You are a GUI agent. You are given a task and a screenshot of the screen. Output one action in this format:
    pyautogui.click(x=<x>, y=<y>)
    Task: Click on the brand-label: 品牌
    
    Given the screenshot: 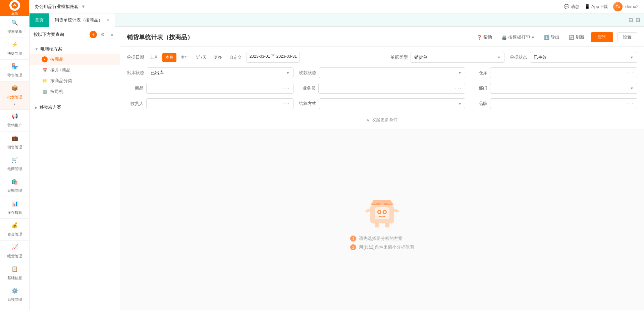 What is the action you would take?
    pyautogui.click(x=479, y=104)
    